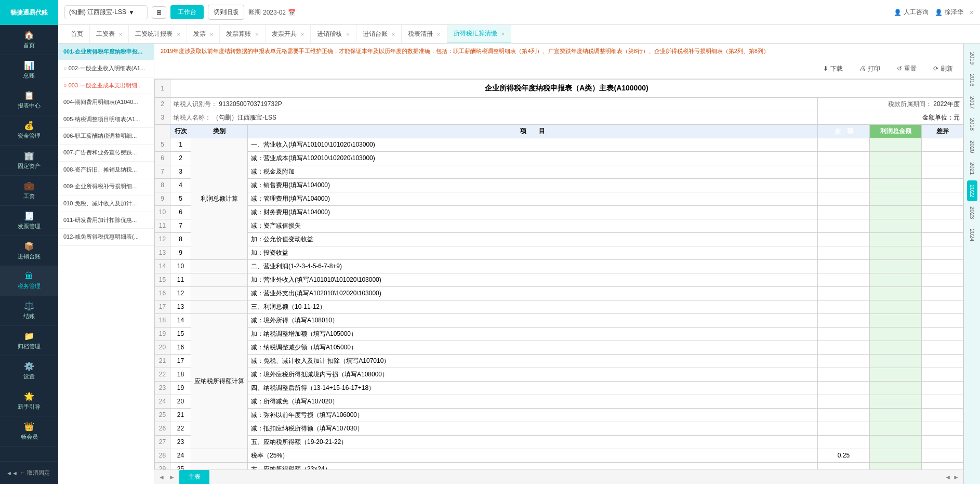 The height and width of the screenshot is (484, 980). I want to click on tab-close-purchase-ledger: ×, so click(393, 34).